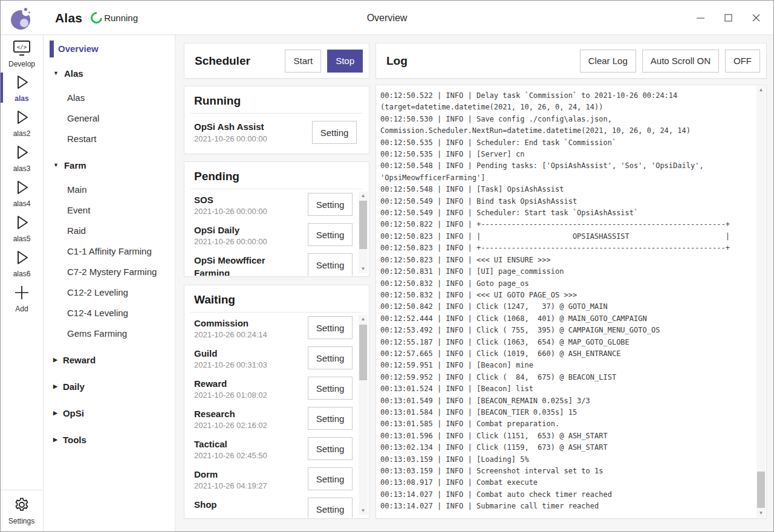 This screenshot has width=774, height=532. I want to click on instance-list: </>Developalasalas2alas3alas4alas5alas6A…, so click(22, 177).